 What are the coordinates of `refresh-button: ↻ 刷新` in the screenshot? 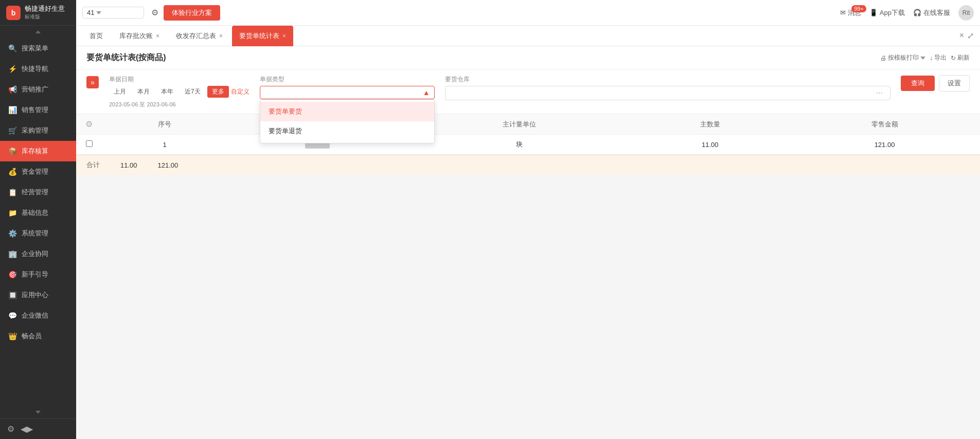 It's located at (960, 58).